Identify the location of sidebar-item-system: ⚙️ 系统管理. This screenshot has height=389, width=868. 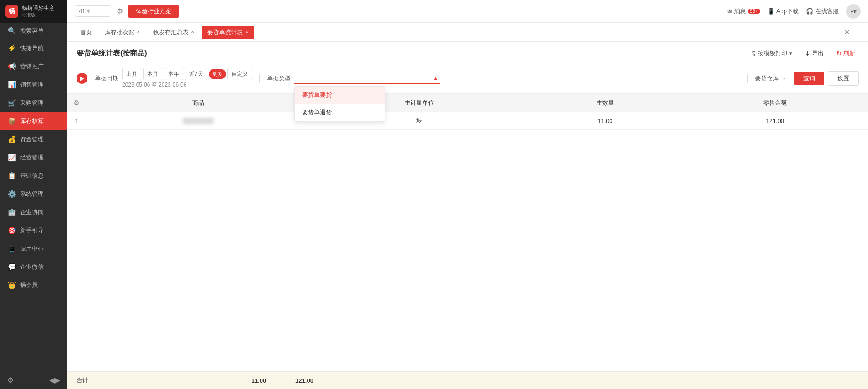
(34, 194).